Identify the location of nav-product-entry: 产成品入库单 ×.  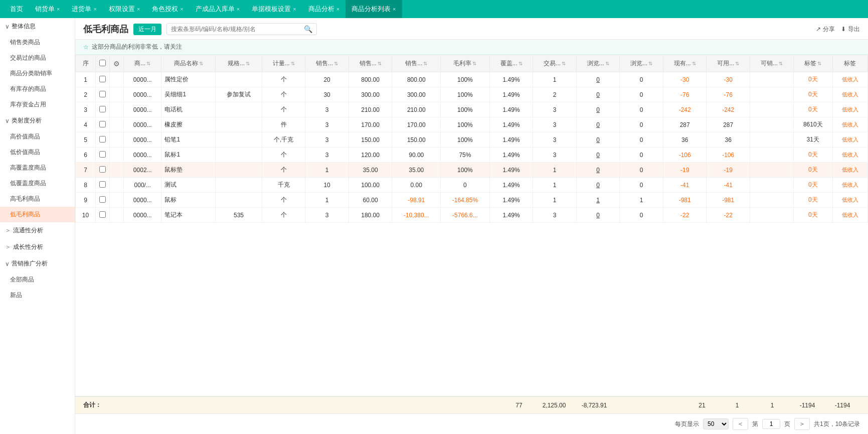
(218, 9).